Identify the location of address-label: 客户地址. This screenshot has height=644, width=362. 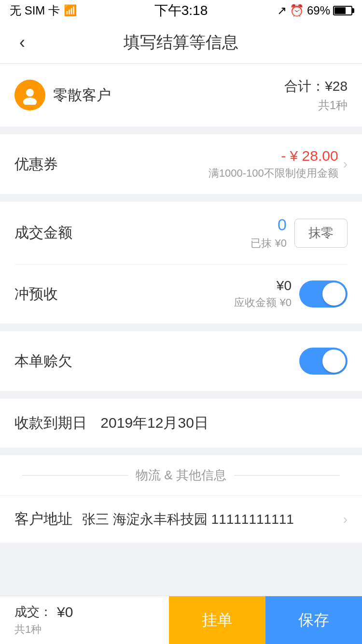
(43, 519).